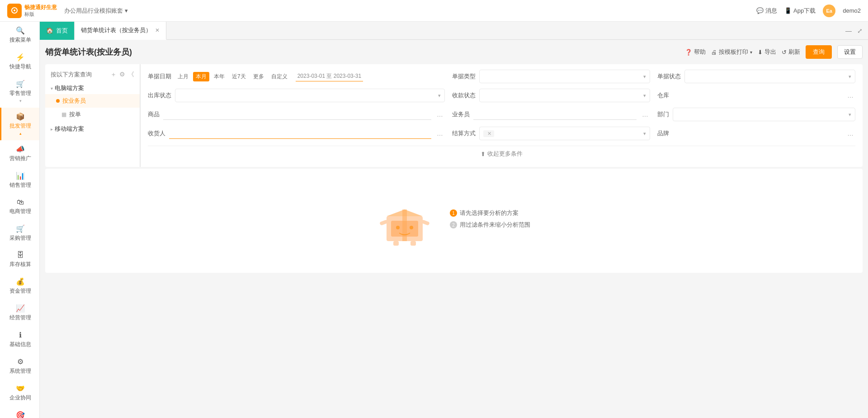 This screenshot has height=418, width=868. What do you see at coordinates (201, 77) in the screenshot?
I see `date-tab-this-month: 本月` at bounding box center [201, 77].